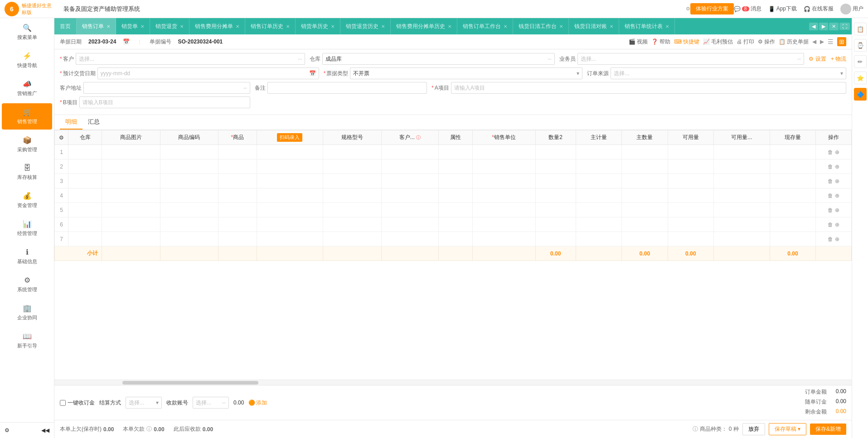 The image size is (868, 438). What do you see at coordinates (594, 26) in the screenshot?
I see `tab-daily-reconcile: 钱货日清对账 ✕` at bounding box center [594, 26].